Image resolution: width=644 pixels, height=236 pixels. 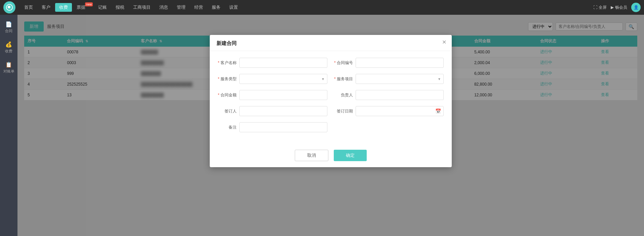 I want to click on sign-date-input: 2023-06-06, so click(x=400, y=111).